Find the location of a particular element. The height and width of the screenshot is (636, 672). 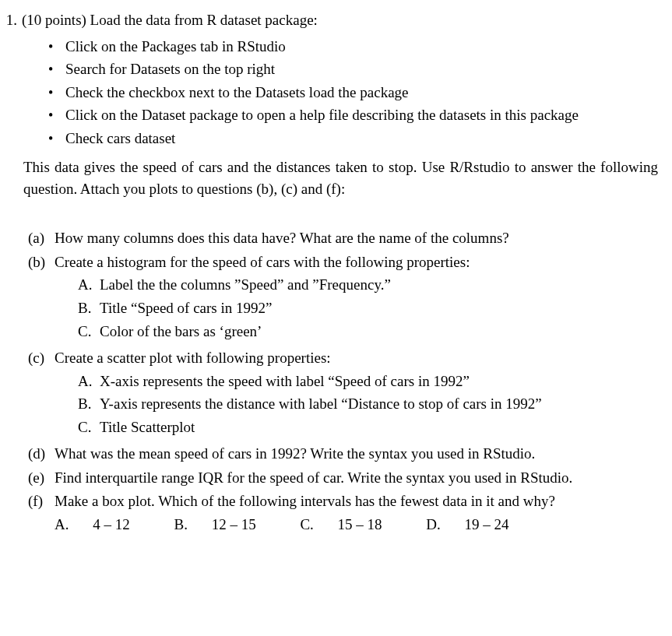

subpart-text: Create a histogram for the speed of cars… is located at coordinates (262, 262).